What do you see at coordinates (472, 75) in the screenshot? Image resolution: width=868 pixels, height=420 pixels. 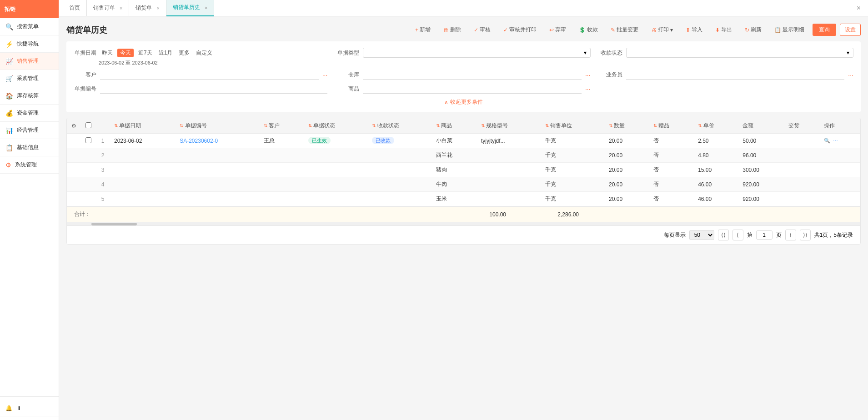 I see `warehouse-input` at bounding box center [472, 75].